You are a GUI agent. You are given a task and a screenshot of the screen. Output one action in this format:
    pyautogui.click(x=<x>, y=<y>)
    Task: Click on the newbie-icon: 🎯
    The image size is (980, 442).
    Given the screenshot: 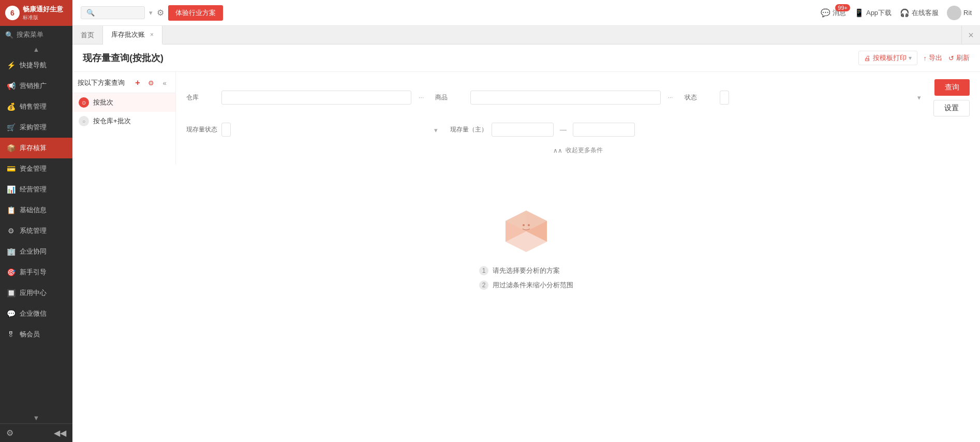 What is the action you would take?
    pyautogui.click(x=11, y=272)
    